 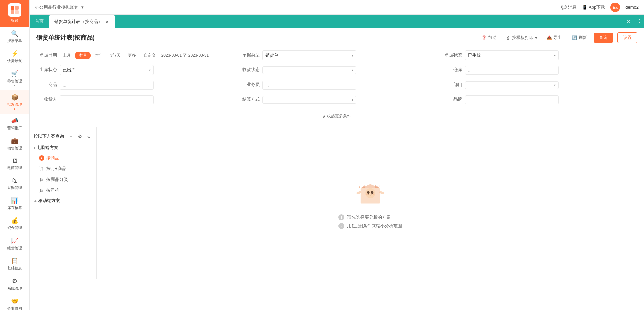 What do you see at coordinates (107, 85) in the screenshot?
I see `goods-select: ...` at bounding box center [107, 85].